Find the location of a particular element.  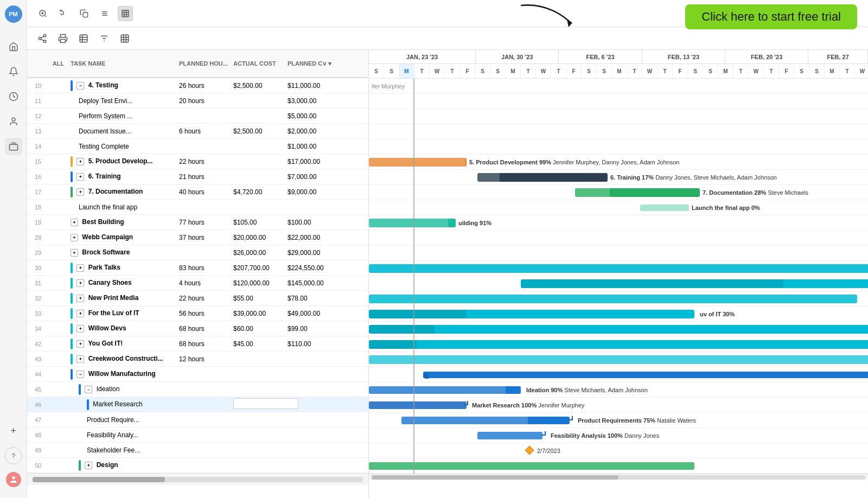

market-research-input is located at coordinates (266, 404).